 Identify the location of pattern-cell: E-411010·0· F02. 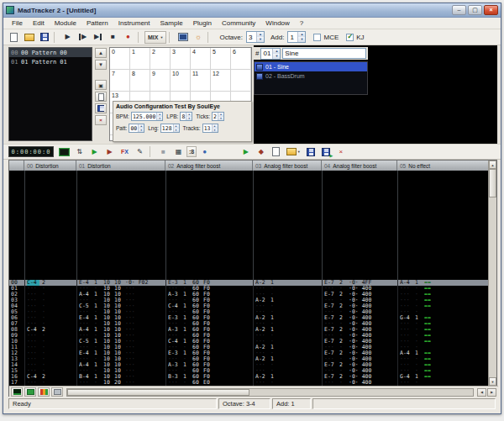
(121, 282).